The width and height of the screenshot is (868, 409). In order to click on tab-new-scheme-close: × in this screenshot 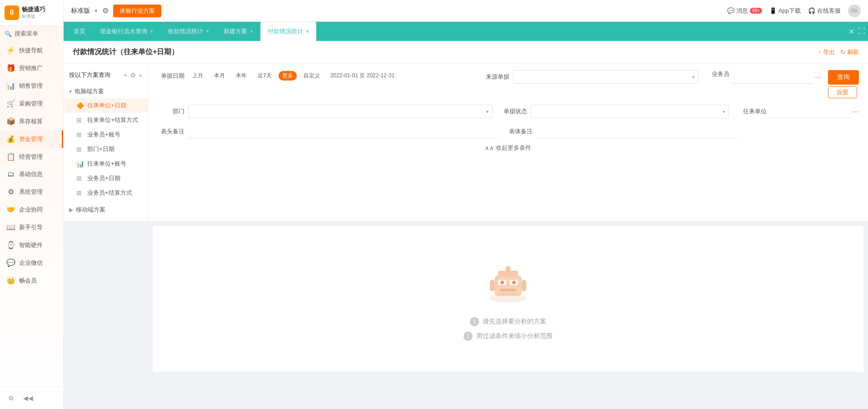, I will do `click(252, 31)`.